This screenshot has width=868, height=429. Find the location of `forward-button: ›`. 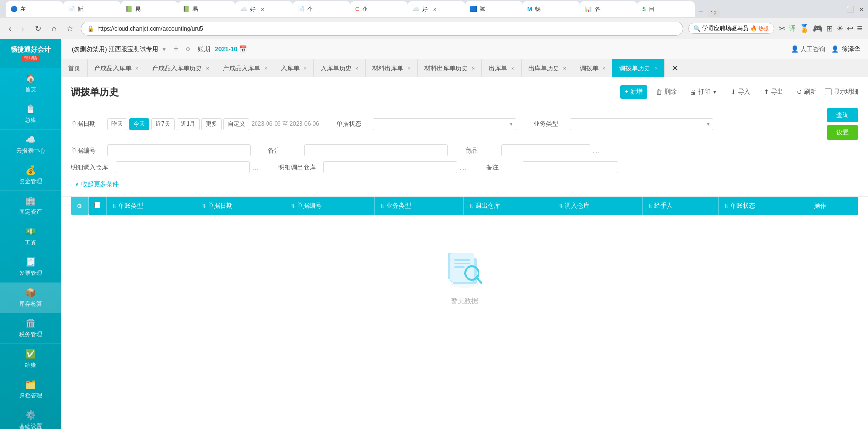

forward-button: › is located at coordinates (23, 29).